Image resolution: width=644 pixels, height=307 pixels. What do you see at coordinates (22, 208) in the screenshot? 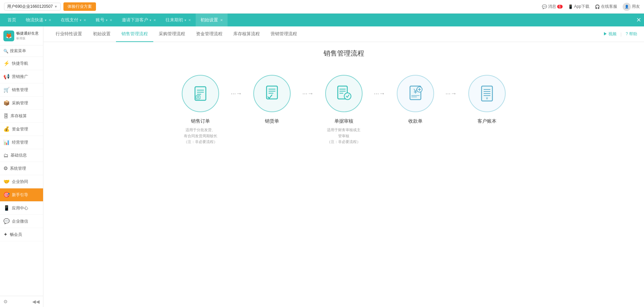
I see `sidebar-item-app-center: 📱 应用中心` at bounding box center [22, 208].